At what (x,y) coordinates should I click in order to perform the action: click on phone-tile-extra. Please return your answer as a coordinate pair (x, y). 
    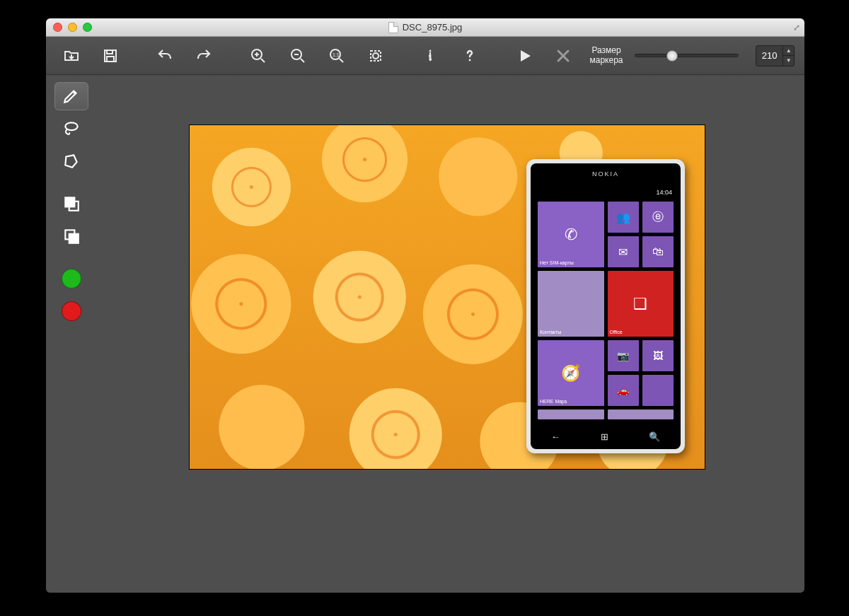
    Looking at the image, I should click on (658, 390).